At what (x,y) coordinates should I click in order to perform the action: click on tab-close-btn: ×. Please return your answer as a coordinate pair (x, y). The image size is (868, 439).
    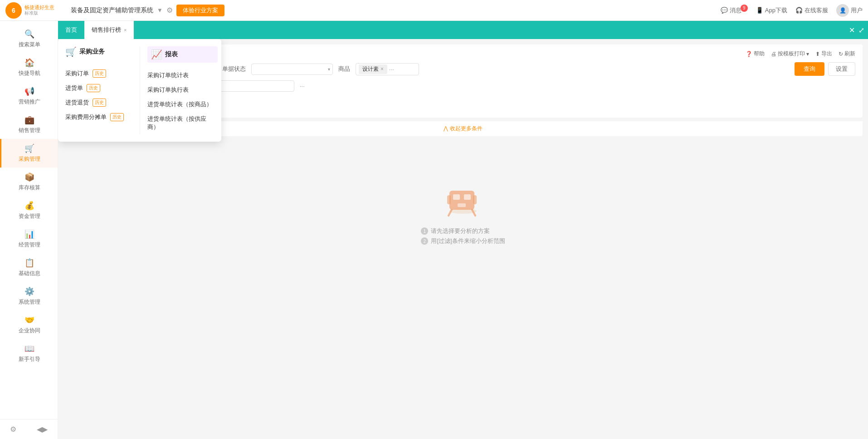
    Looking at the image, I should click on (125, 30).